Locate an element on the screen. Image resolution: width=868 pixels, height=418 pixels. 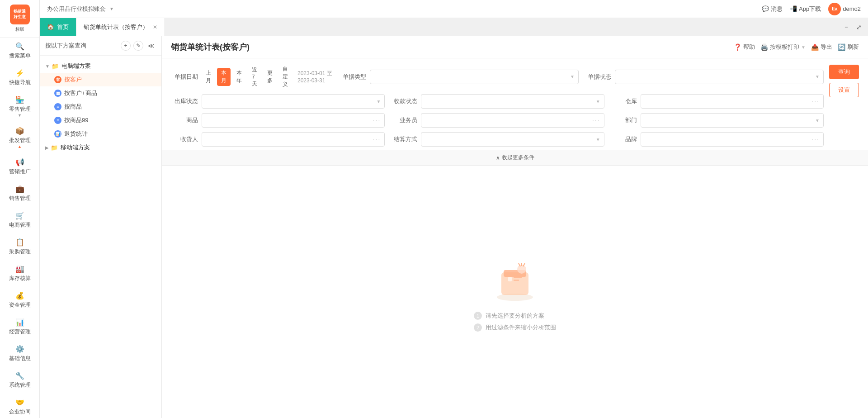
help-action: ❓ 帮助 is located at coordinates (744, 47).